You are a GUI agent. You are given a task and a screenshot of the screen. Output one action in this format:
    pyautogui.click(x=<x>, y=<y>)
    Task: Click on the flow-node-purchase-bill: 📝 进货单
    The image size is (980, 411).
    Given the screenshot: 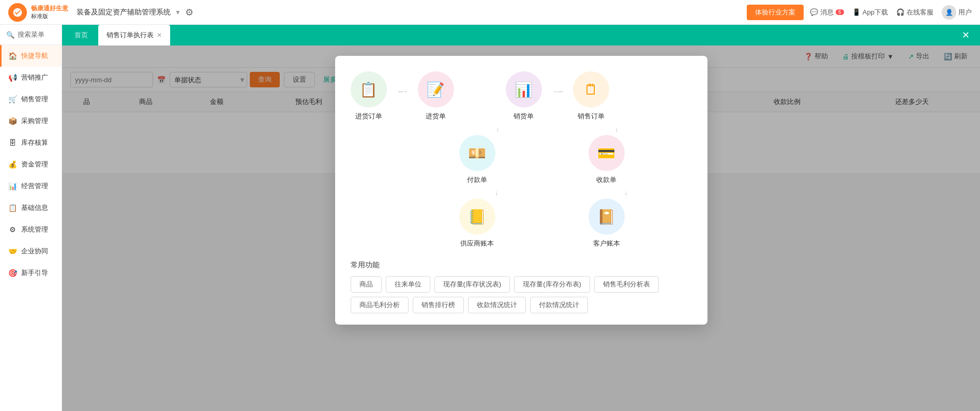 What is the action you would take?
    pyautogui.click(x=436, y=96)
    